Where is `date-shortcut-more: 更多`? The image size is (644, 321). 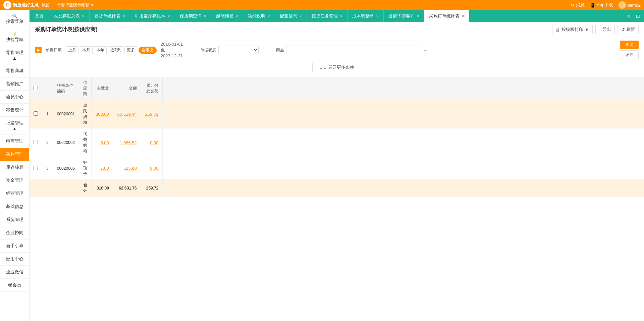
date-shortcut-more: 更多 is located at coordinates (131, 50).